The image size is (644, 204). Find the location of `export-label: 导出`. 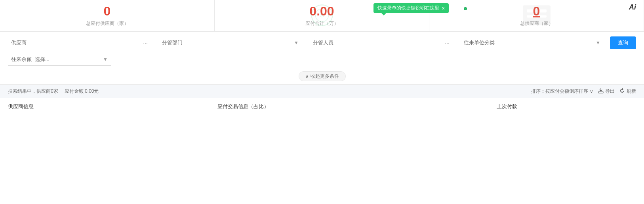

export-label: 导出 is located at coordinates (610, 91).